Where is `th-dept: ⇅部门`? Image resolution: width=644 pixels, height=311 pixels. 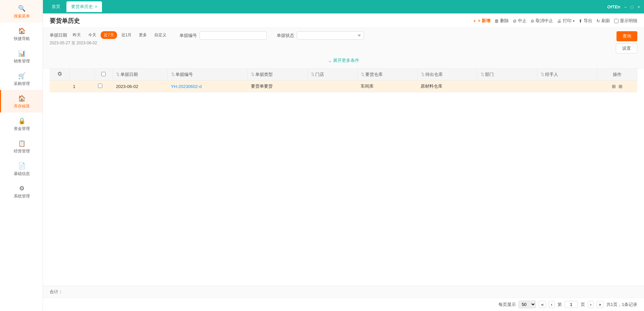 th-dept: ⇅部门 is located at coordinates (507, 75).